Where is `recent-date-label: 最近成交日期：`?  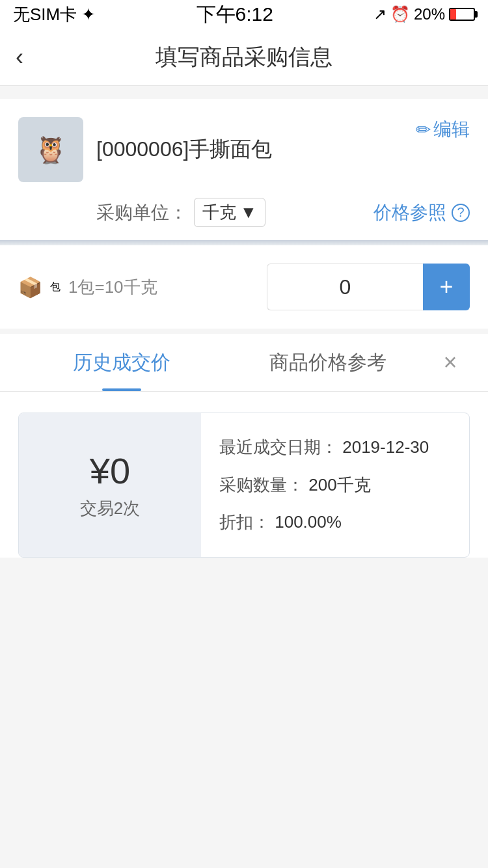 recent-date-label: 最近成交日期： is located at coordinates (278, 447).